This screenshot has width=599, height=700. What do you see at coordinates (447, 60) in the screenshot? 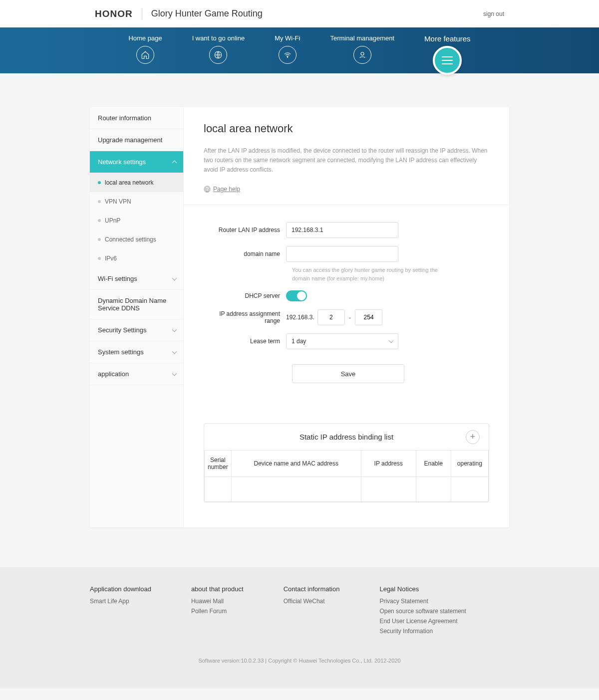
I see `hamburger-icon` at bounding box center [447, 60].